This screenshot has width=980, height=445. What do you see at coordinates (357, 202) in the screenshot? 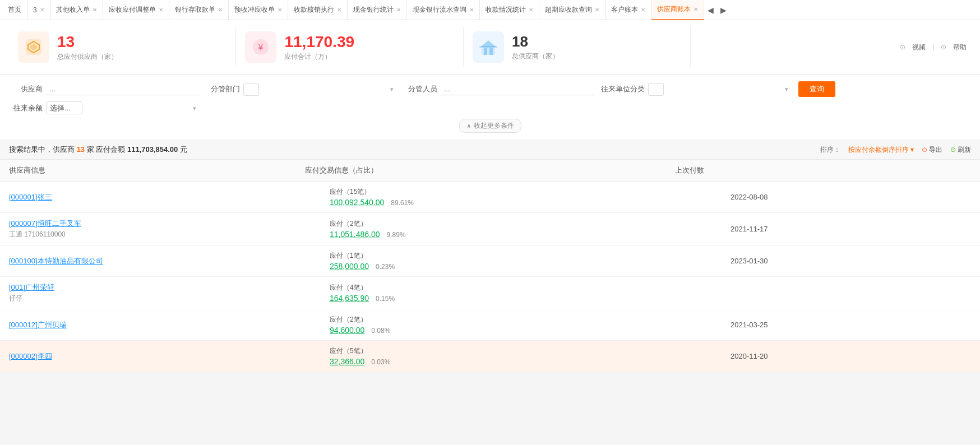
I see `trans-amount-1: 100,092,540.00` at bounding box center [357, 202].